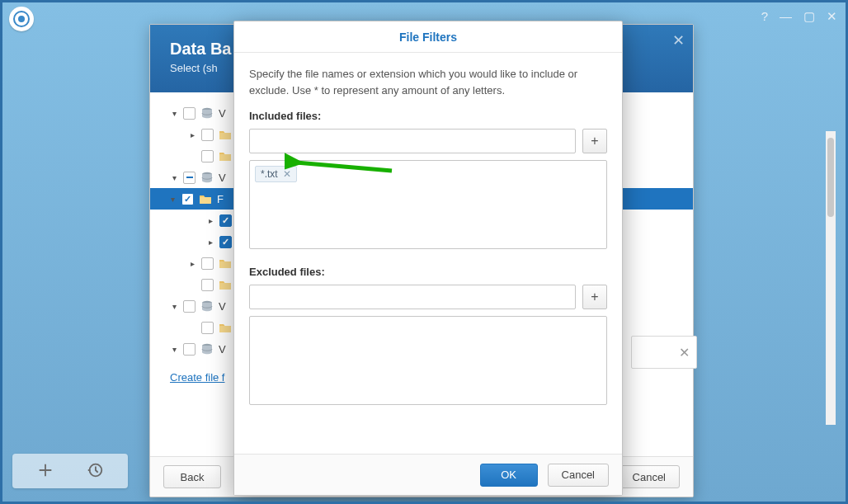 Image resolution: width=848 pixels, height=504 pixels. What do you see at coordinates (765, 16) in the screenshot?
I see `help-icon: ?` at bounding box center [765, 16].